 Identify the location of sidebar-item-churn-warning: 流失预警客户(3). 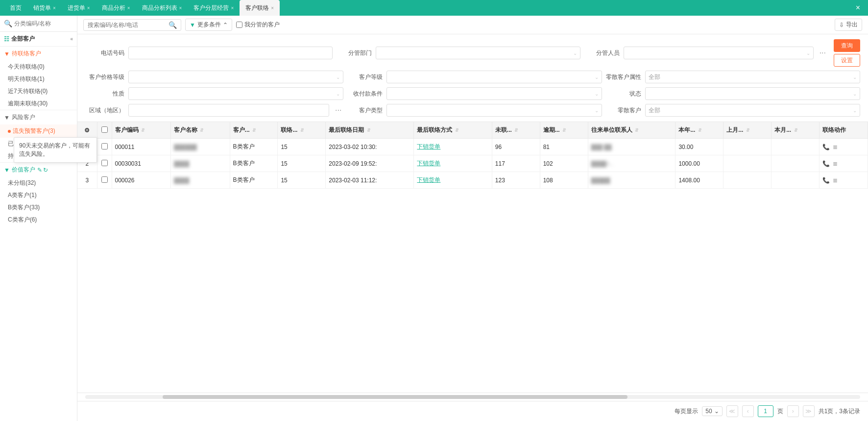
(38, 131).